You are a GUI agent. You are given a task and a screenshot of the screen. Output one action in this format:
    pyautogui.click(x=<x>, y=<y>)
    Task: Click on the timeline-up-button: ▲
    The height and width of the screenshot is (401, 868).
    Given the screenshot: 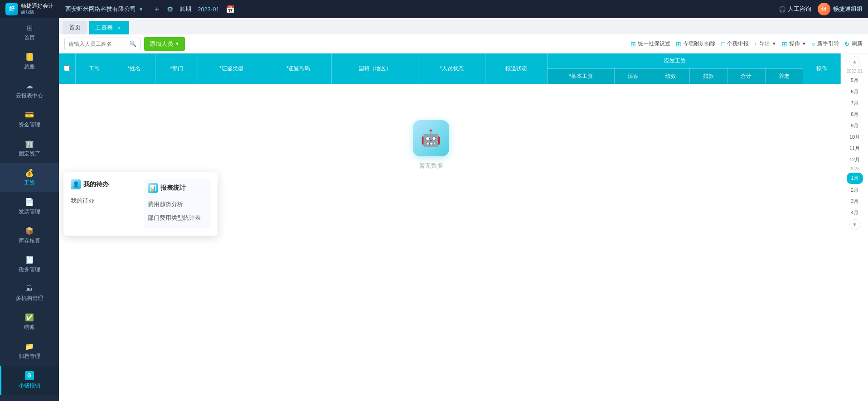 What is the action you would take?
    pyautogui.click(x=855, y=62)
    